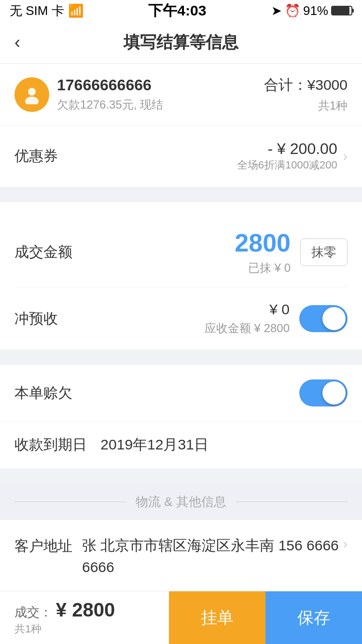 Image resolution: width=362 pixels, height=644 pixels. I want to click on status-time: 下午4:03, so click(177, 11).